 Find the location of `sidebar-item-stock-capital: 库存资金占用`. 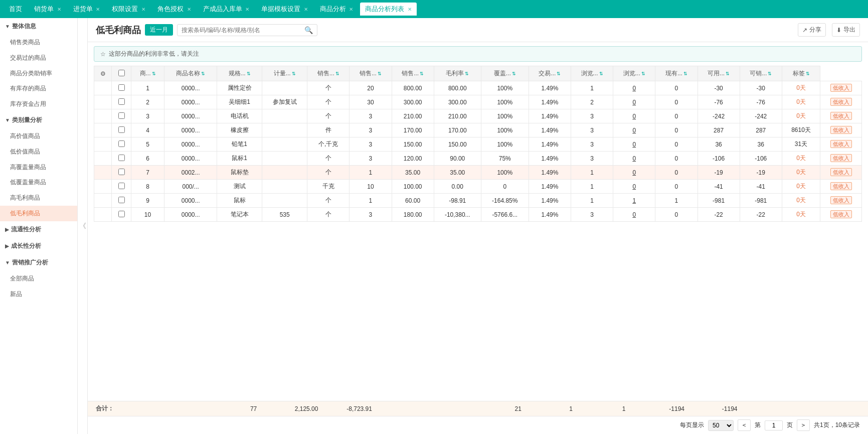

sidebar-item-stock-capital: 库存资金占用 is located at coordinates (39, 104).